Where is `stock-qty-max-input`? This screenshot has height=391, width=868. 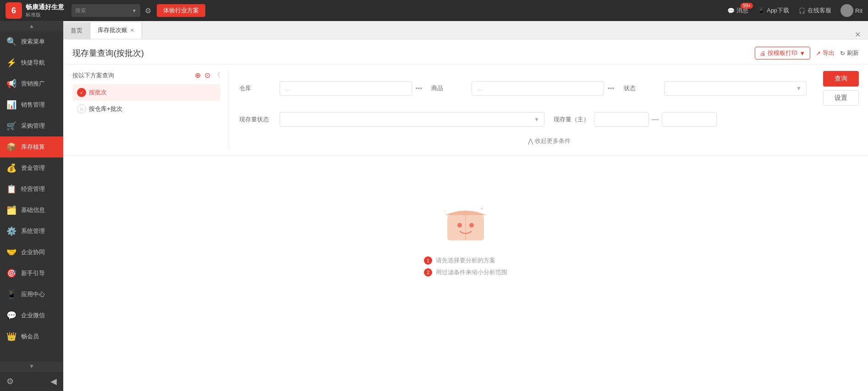
stock-qty-max-input is located at coordinates (689, 119).